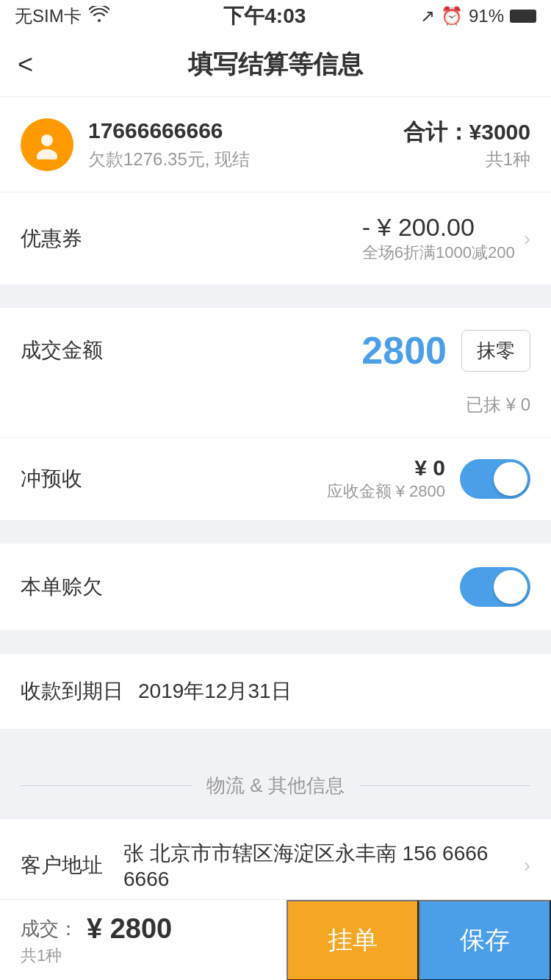  What do you see at coordinates (428, 16) in the screenshot?
I see `gps-icon: ↗` at bounding box center [428, 16].